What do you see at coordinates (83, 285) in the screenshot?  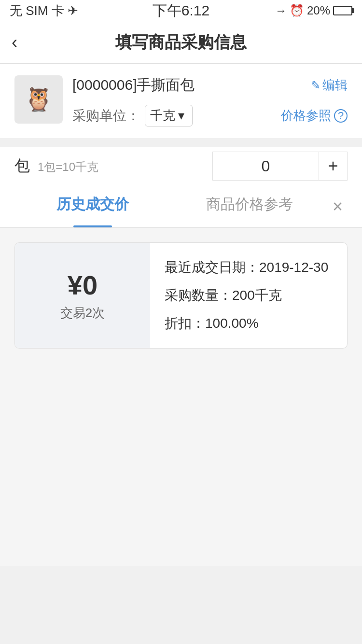 I see `price-amount: ¥0` at bounding box center [83, 285].